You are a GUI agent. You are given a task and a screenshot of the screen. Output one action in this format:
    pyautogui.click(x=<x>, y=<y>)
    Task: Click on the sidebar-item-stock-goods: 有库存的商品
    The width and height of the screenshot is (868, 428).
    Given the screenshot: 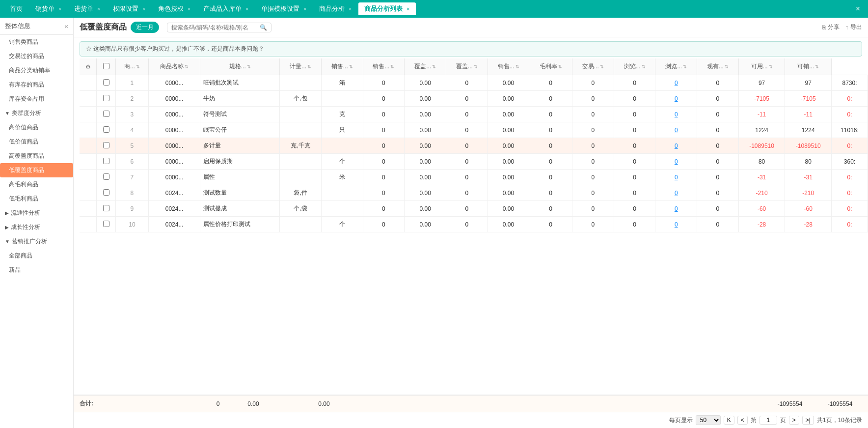 What is the action you would take?
    pyautogui.click(x=36, y=85)
    